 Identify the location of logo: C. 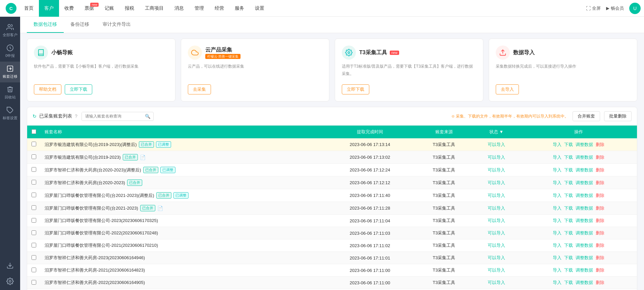
(11, 8).